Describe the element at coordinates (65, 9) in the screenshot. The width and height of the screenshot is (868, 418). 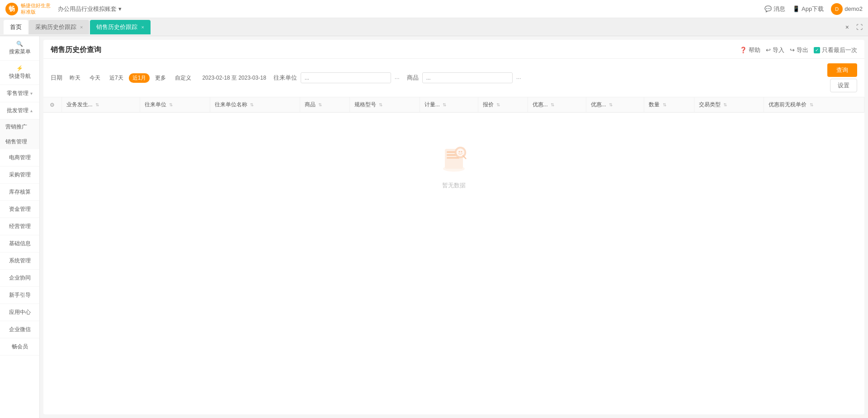
I see `header-left: 畅 畅捷信好生意 标准版 办公用品行业模拟账套 ▾` at that location.